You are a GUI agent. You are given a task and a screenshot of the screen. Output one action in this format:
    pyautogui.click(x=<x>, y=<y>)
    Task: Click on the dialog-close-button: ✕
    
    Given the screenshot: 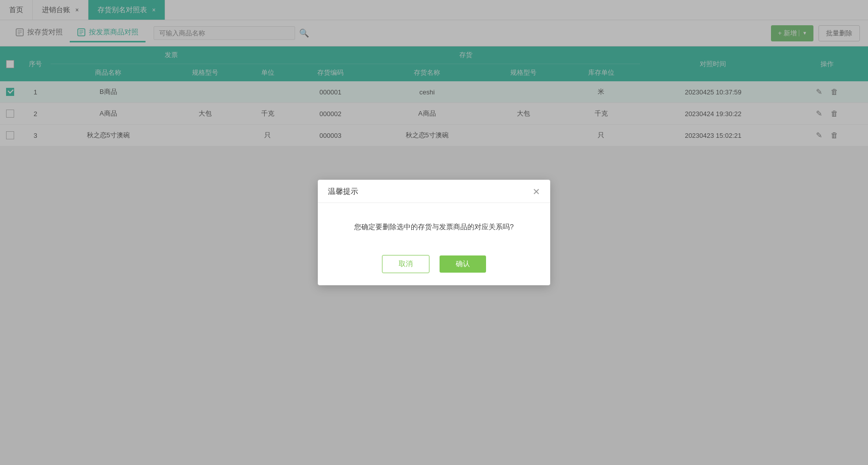 What is the action you would take?
    pyautogui.click(x=537, y=192)
    